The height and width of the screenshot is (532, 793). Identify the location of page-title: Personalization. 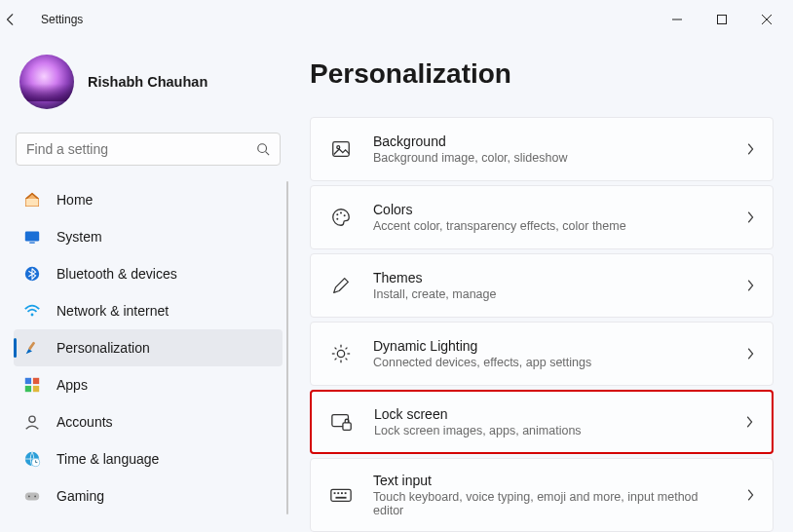
(542, 74).